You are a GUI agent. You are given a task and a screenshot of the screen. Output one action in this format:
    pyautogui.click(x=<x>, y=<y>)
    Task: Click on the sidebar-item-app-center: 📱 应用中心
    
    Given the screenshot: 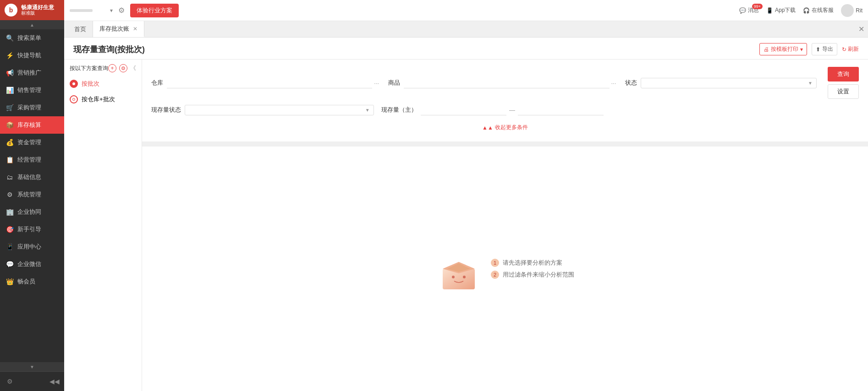 What is the action you would take?
    pyautogui.click(x=32, y=247)
    